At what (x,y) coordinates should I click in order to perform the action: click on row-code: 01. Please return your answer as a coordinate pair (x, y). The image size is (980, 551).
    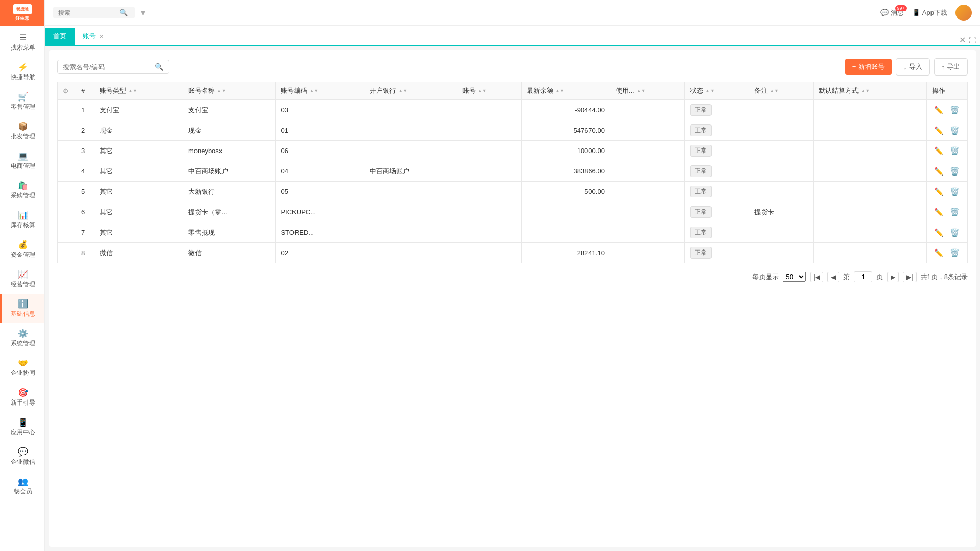
    Looking at the image, I should click on (320, 131).